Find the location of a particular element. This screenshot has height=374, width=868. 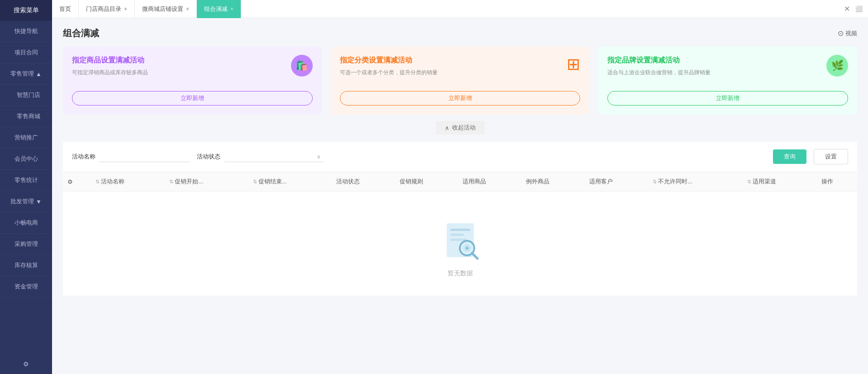

add-product-discount-button: 立即新增 is located at coordinates (192, 98).